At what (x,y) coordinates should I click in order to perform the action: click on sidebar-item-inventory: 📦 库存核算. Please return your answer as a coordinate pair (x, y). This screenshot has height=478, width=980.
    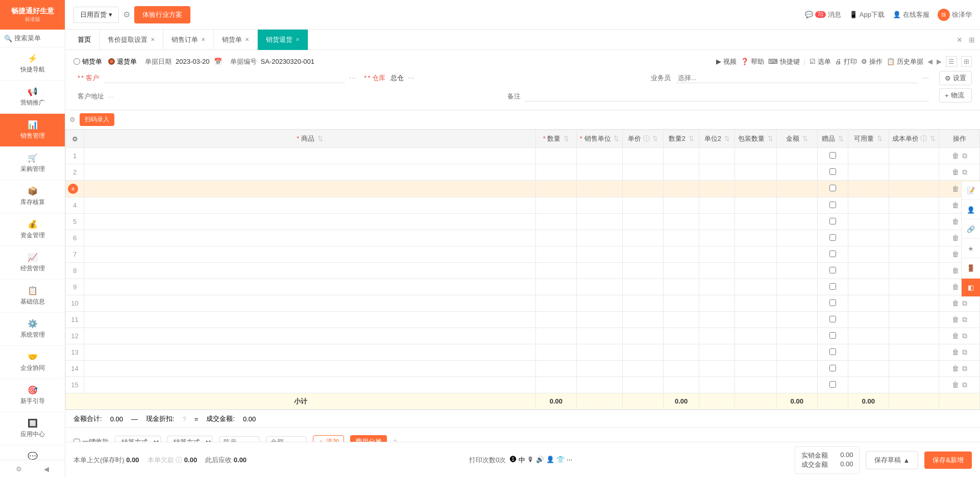
    Looking at the image, I should click on (33, 197).